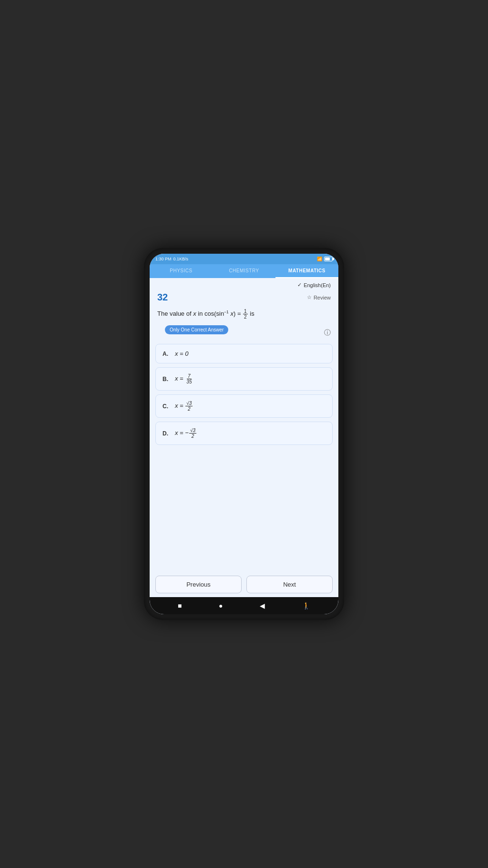 The width and height of the screenshot is (488, 868). I want to click on battery-icon, so click(328, 259).